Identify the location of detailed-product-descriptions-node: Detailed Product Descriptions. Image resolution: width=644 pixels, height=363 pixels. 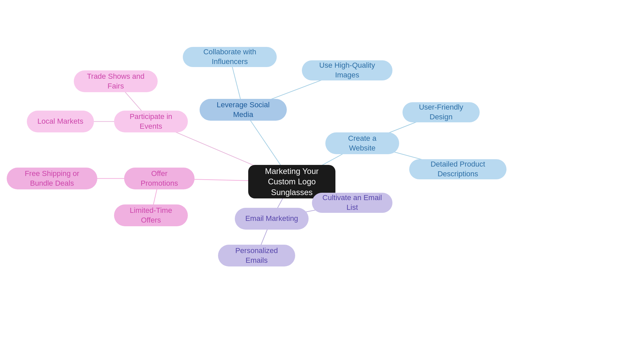
(458, 169).